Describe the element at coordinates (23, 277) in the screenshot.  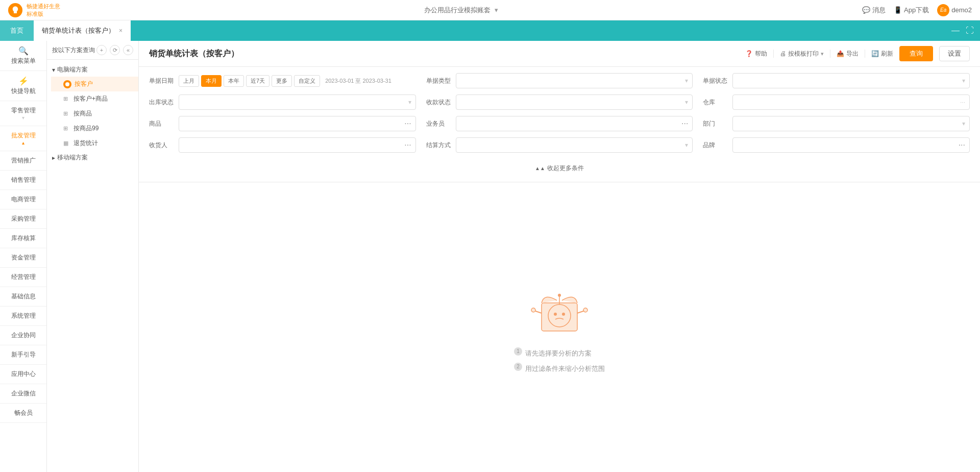
I see `operations-label: 经营管理` at that location.